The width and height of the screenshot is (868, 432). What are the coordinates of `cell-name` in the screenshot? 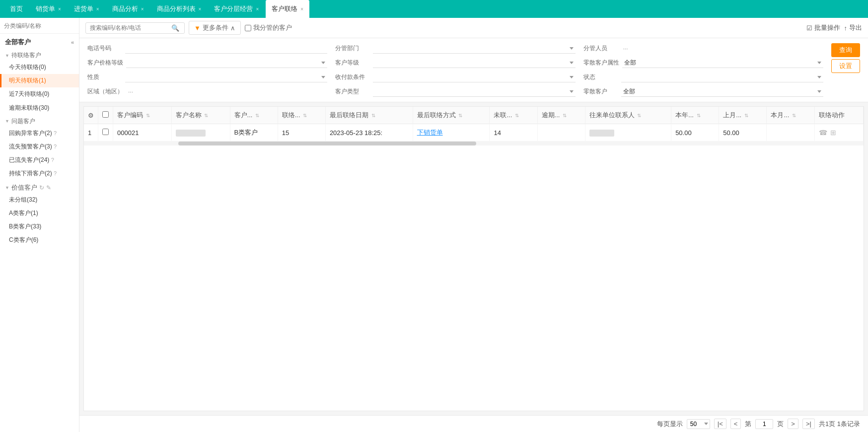 It's located at (201, 133).